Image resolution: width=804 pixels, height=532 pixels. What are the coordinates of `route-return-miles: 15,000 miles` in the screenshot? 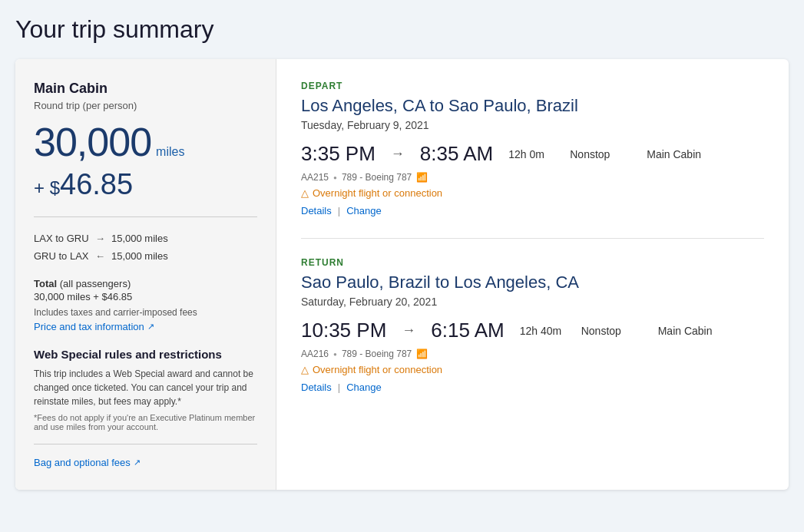 It's located at (140, 256).